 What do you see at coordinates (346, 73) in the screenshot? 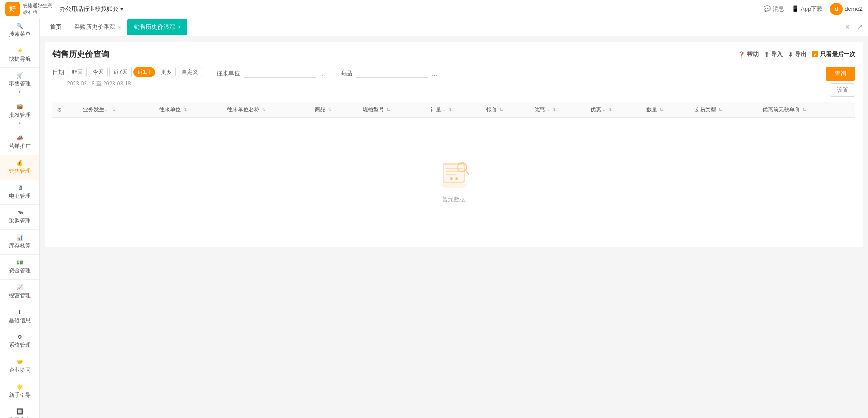
I see `filter-goods-label: 商品` at bounding box center [346, 73].